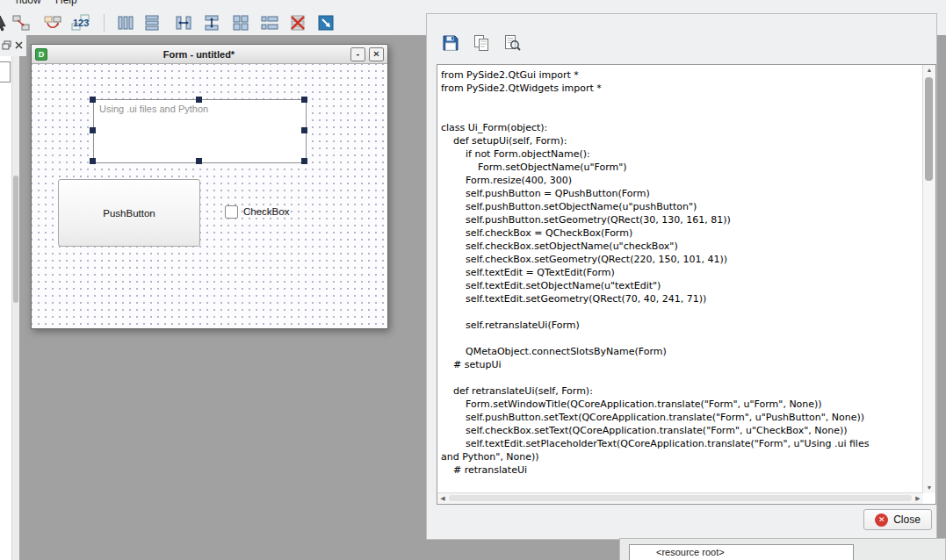 Image resolution: width=946 pixels, height=560 pixels. I want to click on edit-signals-slots-icon, so click(21, 23).